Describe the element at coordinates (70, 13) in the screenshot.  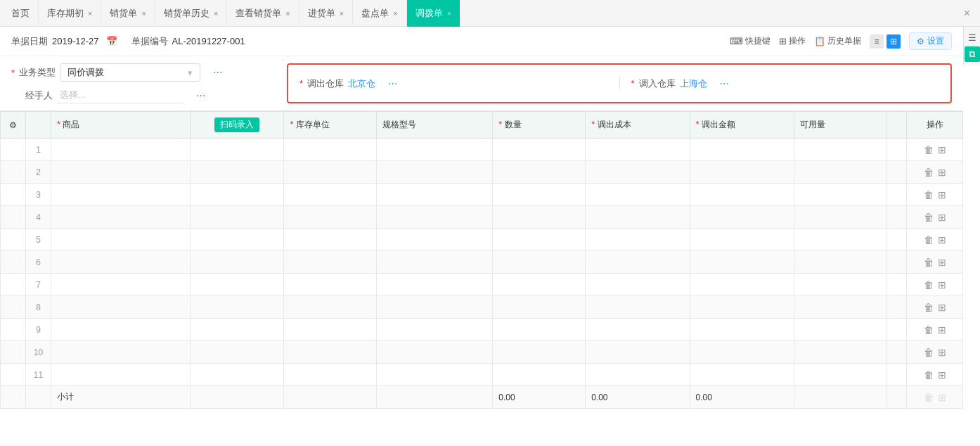
I see `tab-inventory-init: 库存期初 ×` at that location.